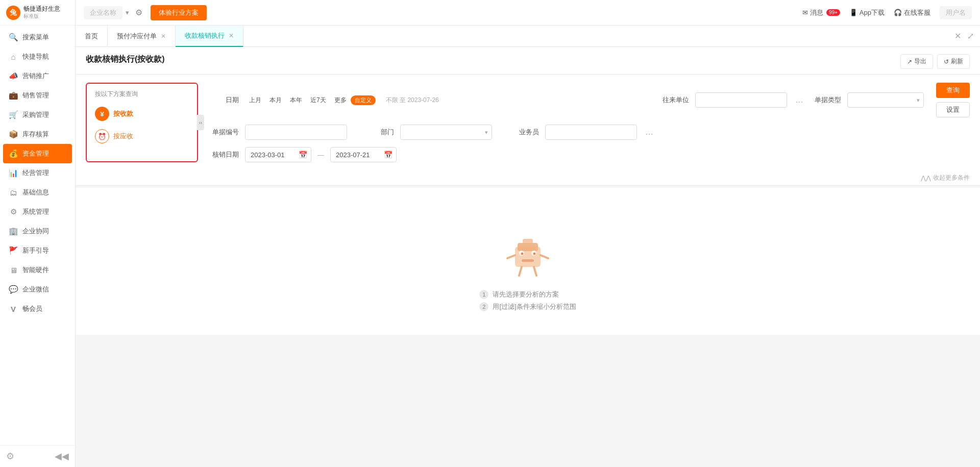  What do you see at coordinates (38, 134) in the screenshot?
I see `sidebar-item-inventory: 📦 库存核算` at bounding box center [38, 134].